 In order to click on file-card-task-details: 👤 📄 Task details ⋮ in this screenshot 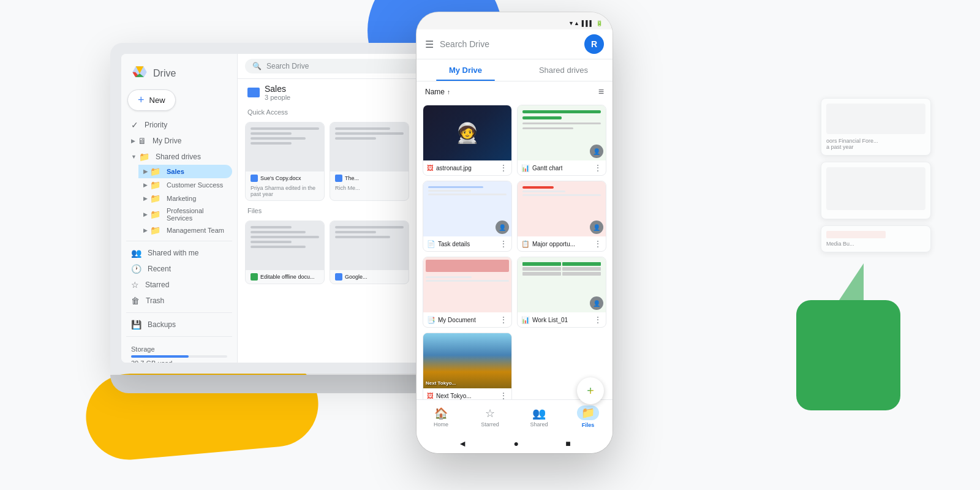, I will do `click(467, 216)`.